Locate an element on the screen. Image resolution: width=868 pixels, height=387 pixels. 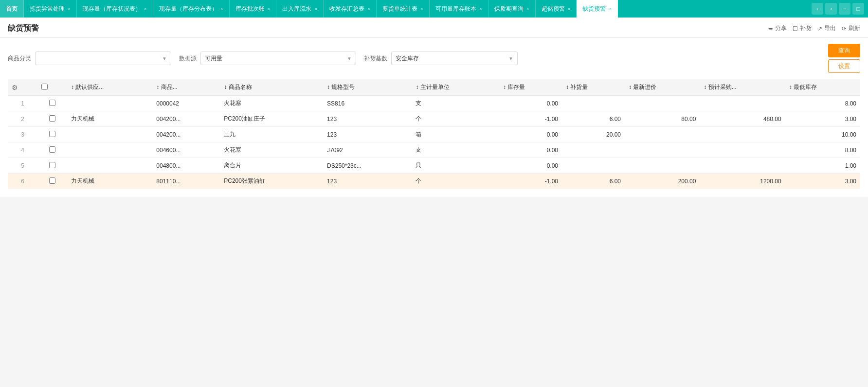
tab-pick-error: 拣货异常处理 × is located at coordinates (51, 9).